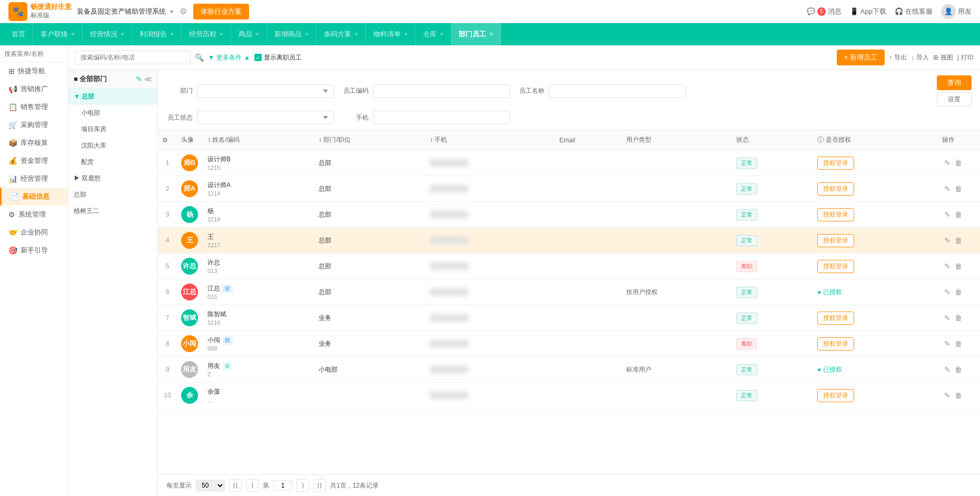  I want to click on sidebar-item-marketing: 📢营销推广, so click(34, 89).